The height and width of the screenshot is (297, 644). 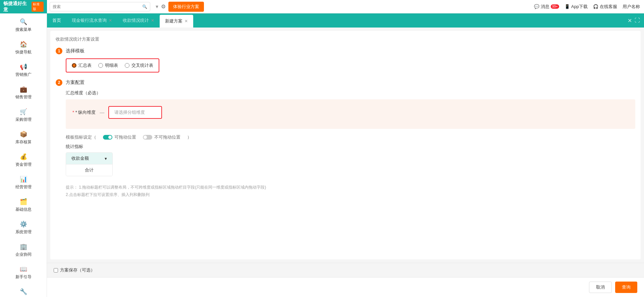 I want to click on step2-header: 2 方案配置, so click(x=345, y=83).